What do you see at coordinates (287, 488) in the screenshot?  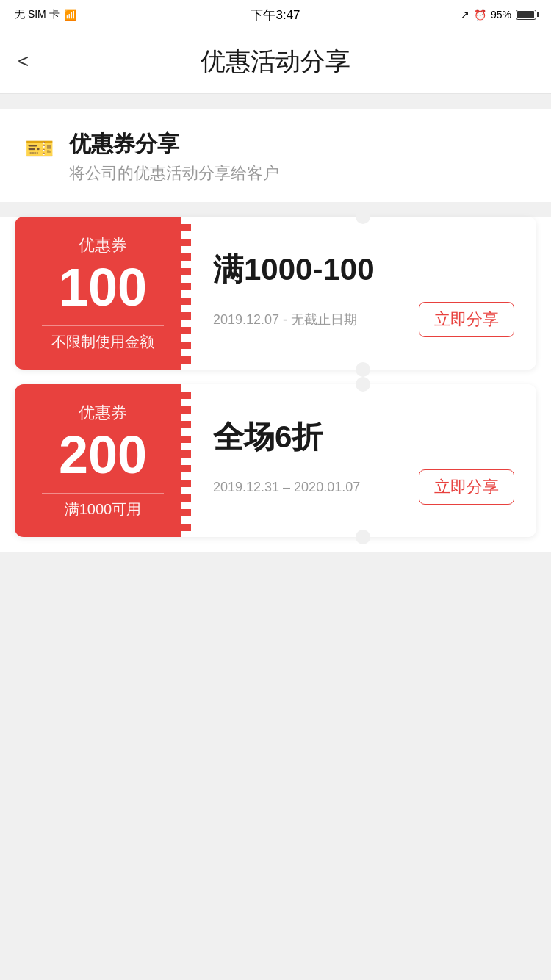 I see `coupon-date-2: 2019.12.31 – 2020.01.07` at bounding box center [287, 488].